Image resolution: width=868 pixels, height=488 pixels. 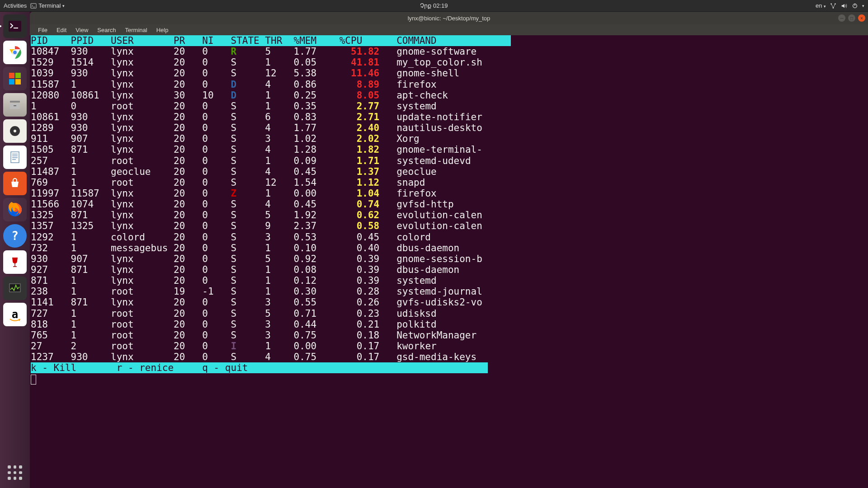 I want to click on menu-view: View, so click(x=82, y=30).